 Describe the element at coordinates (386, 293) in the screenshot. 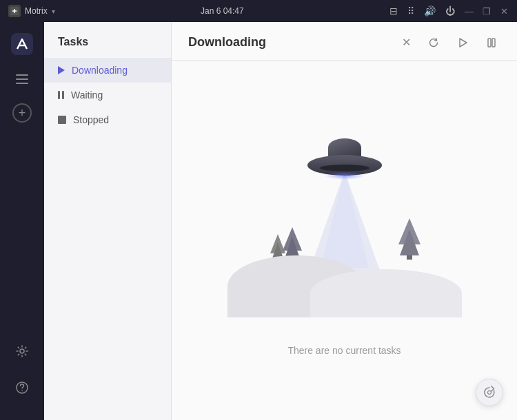

I see `hill-right` at that location.